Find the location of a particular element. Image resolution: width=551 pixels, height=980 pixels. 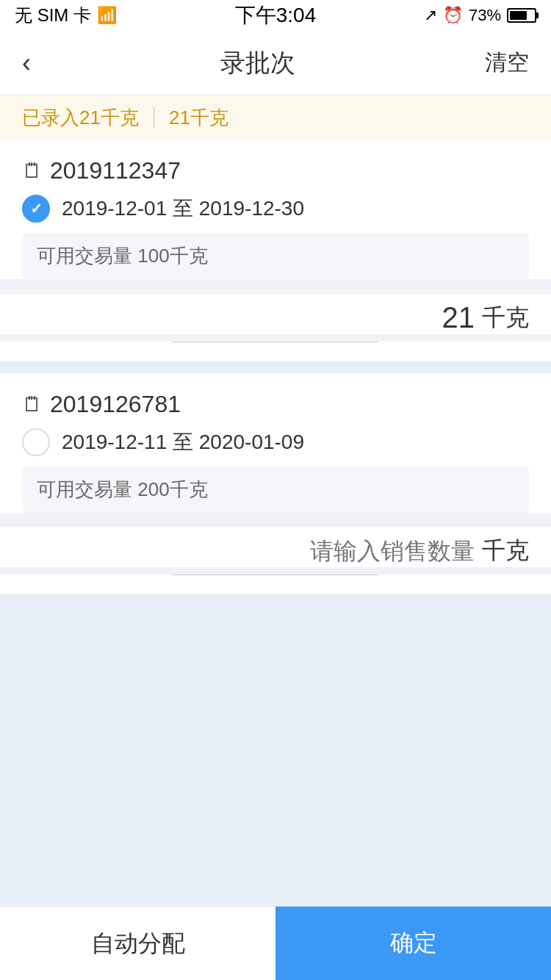

batch2-header: 🗒 2019126781 is located at coordinates (276, 404).